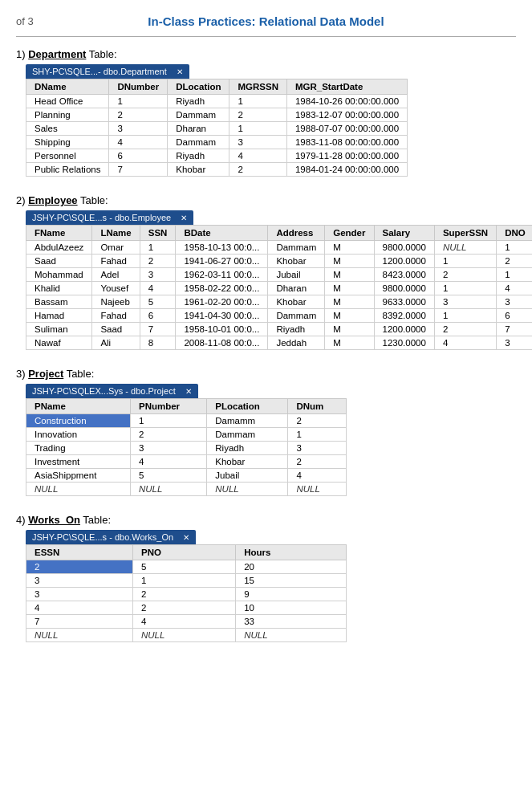  What do you see at coordinates (279, 316) in the screenshot?
I see `table-row: HamadFahad61941-04-30 00:0...DammamM8392…` at bounding box center [279, 316].